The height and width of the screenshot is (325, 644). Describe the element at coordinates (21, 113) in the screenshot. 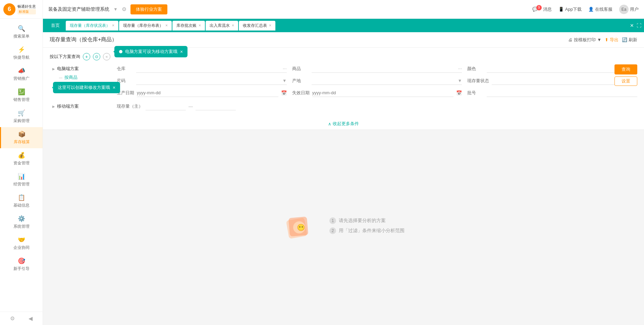

I see `purchase-icon: 🛒` at that location.